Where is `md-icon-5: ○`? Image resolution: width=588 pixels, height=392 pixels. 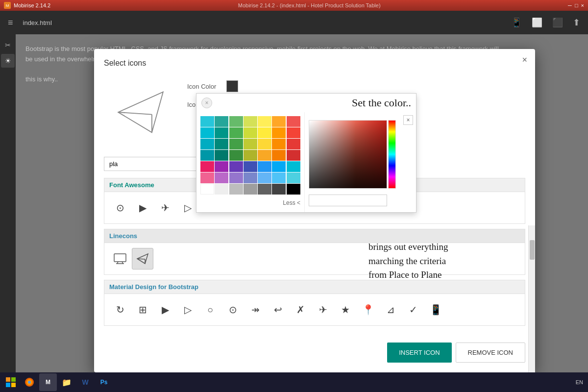 md-icon-5: ○ is located at coordinates (210, 310).